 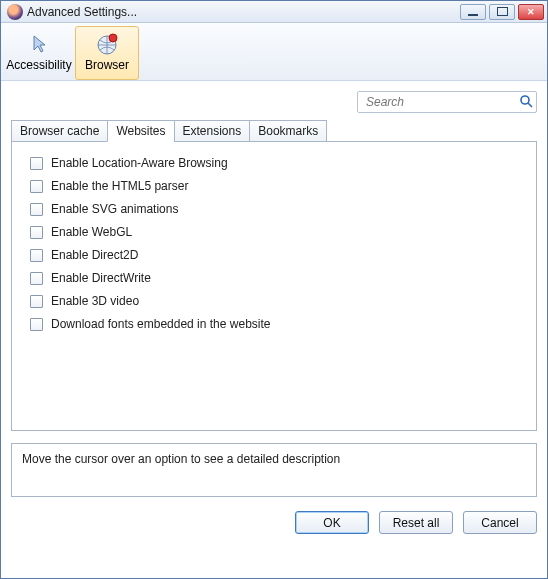 I want to click on option-row: Enable WebGL, so click(x=274, y=232).